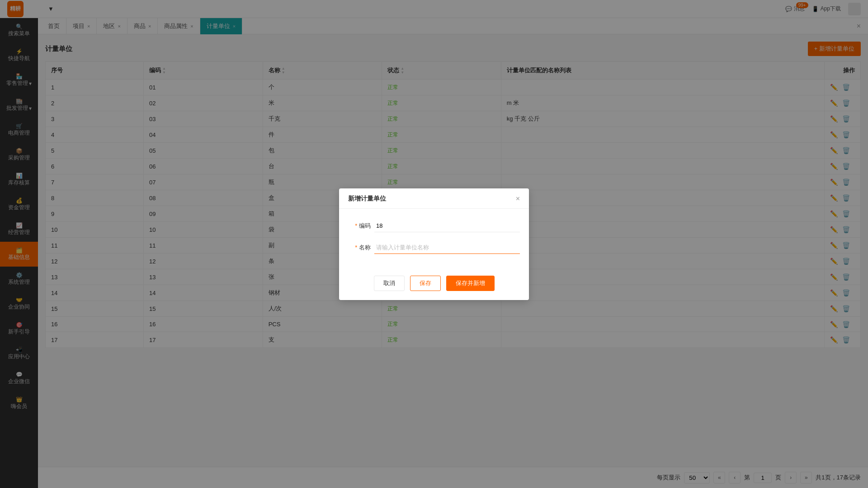 This screenshot has width=868, height=488. What do you see at coordinates (389, 283) in the screenshot?
I see `cancel-button: 取消` at bounding box center [389, 283].